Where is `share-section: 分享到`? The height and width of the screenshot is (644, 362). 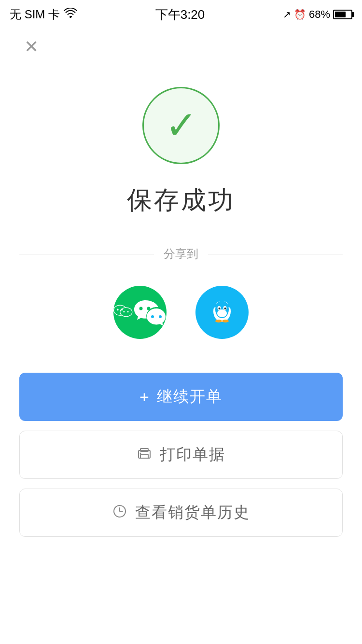 share-section: 分享到 is located at coordinates (181, 254).